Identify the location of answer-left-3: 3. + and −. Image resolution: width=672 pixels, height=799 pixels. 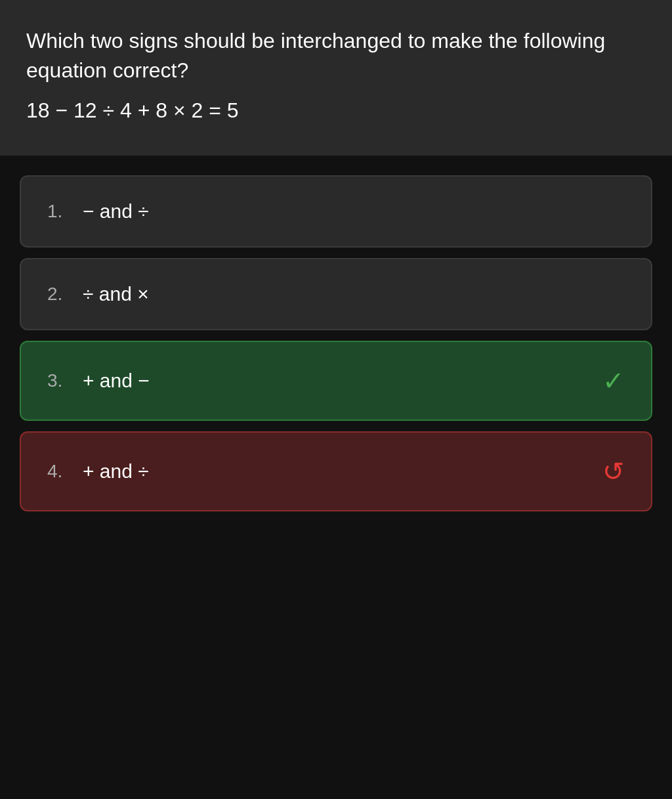
(98, 381).